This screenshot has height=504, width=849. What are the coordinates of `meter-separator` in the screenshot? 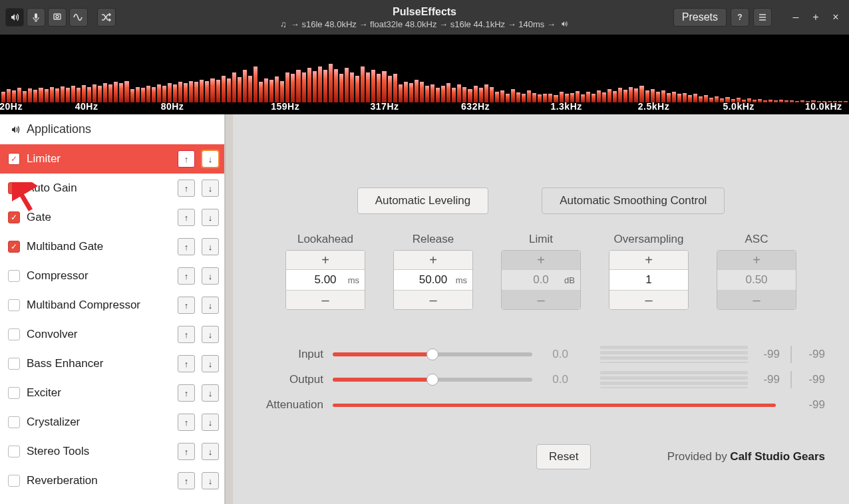 It's located at (791, 380).